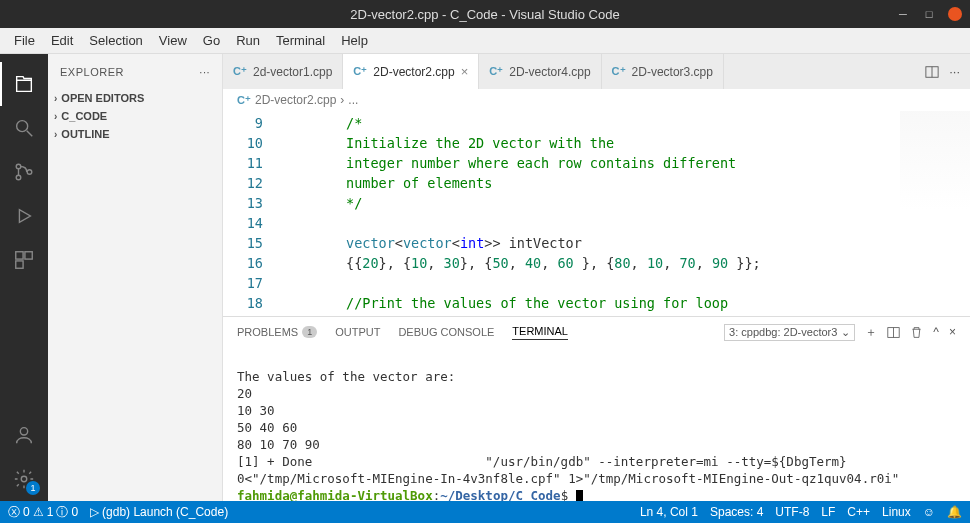 The height and width of the screenshot is (523, 970). Describe the element at coordinates (212, 40) in the screenshot. I see `menu-go: Go` at that location.